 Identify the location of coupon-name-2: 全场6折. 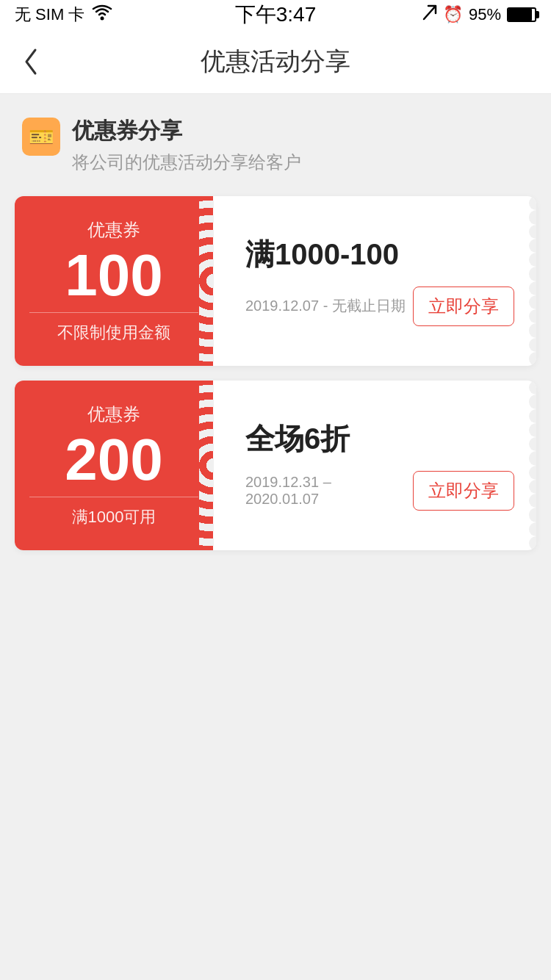
(380, 439).